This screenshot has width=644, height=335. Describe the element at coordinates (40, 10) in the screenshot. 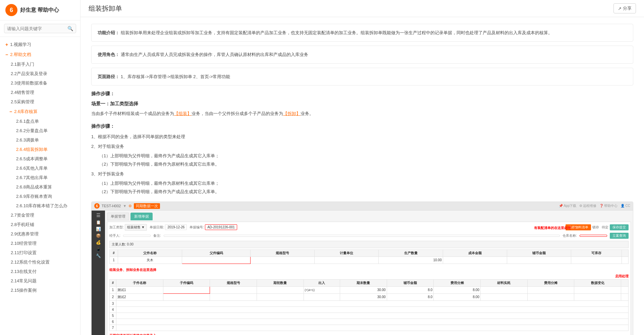

I see `logo-area: 6 好生意 帮助中心` at that location.